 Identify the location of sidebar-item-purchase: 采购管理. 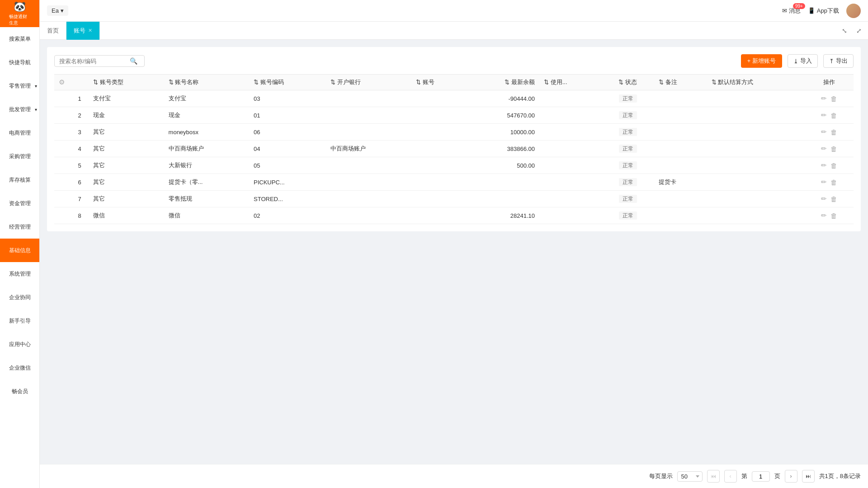
(20, 156).